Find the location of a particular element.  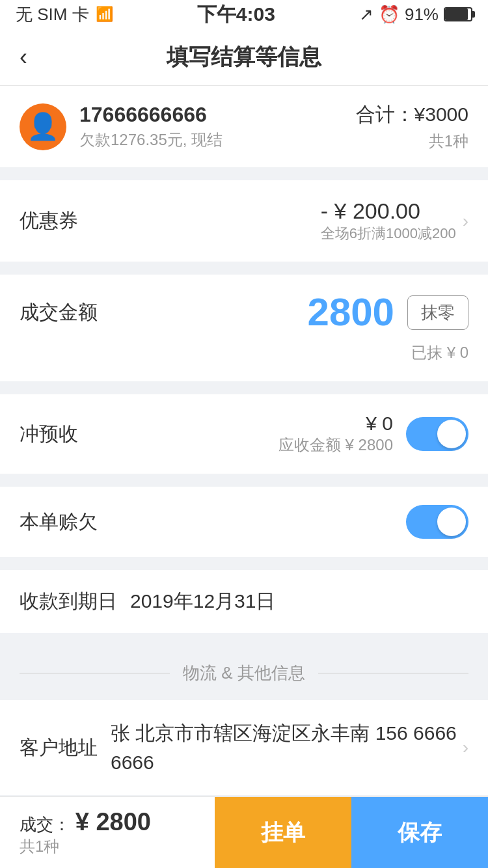

customer-details: 17666666666 欠款1276.35元, 现结 is located at coordinates (151, 126).